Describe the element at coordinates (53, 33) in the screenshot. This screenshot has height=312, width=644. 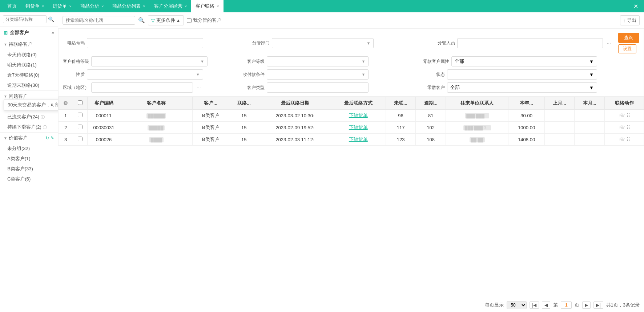
I see `collapse-icon: «` at that location.